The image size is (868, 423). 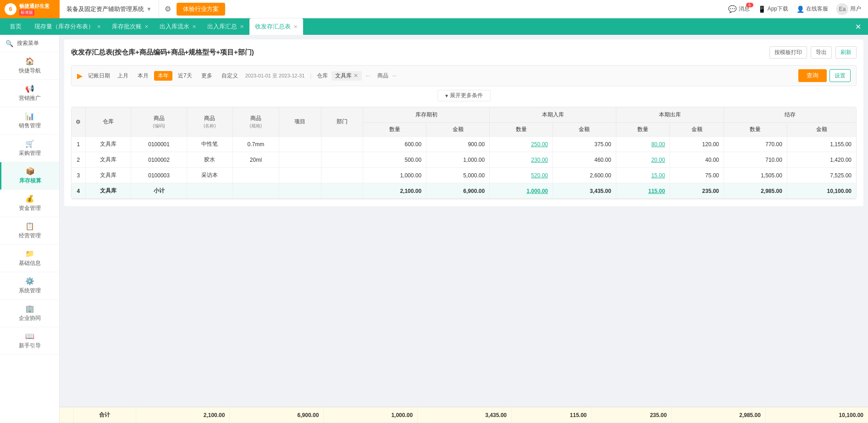 I want to click on row1-end-amt: 1,155.00, so click(x=822, y=144).